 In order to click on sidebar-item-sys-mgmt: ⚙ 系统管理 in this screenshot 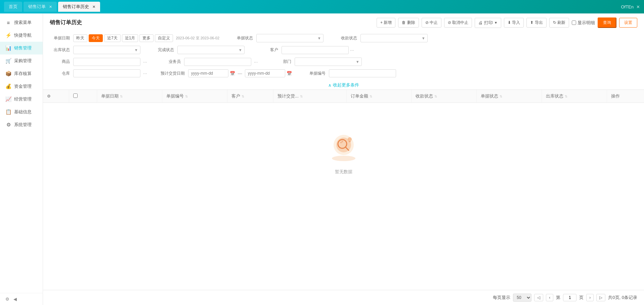, I will do `click(22, 125)`.